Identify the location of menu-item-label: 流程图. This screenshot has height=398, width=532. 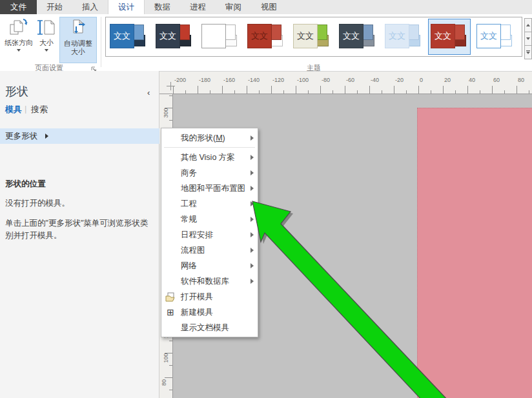
(193, 250).